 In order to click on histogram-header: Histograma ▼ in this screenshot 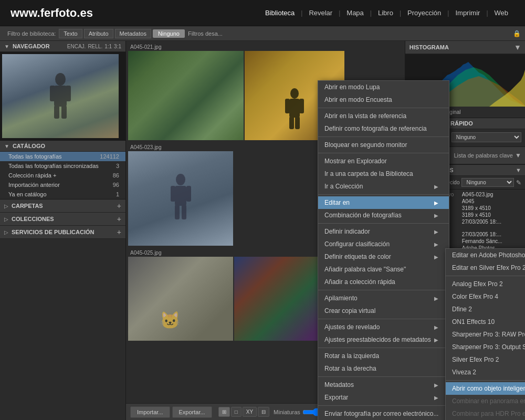, I will do `click(465, 47)`.